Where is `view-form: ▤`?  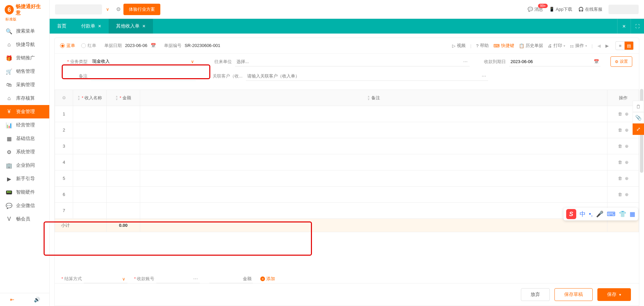 view-form: ▤ is located at coordinates (629, 46).